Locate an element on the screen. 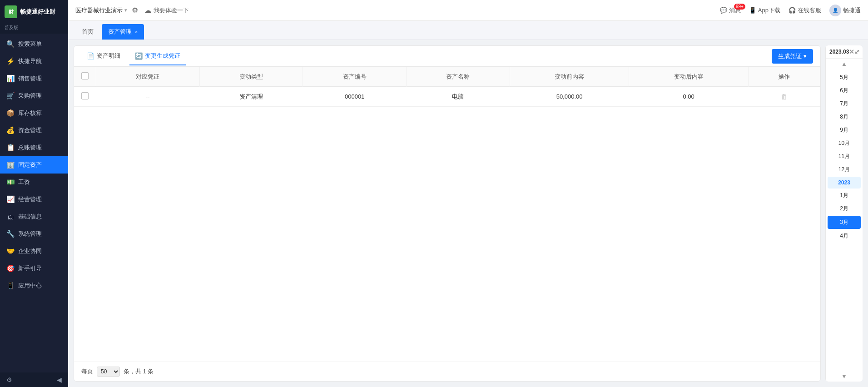 This screenshot has height=387, width=868. row-checkbox-cell is located at coordinates (85, 97).